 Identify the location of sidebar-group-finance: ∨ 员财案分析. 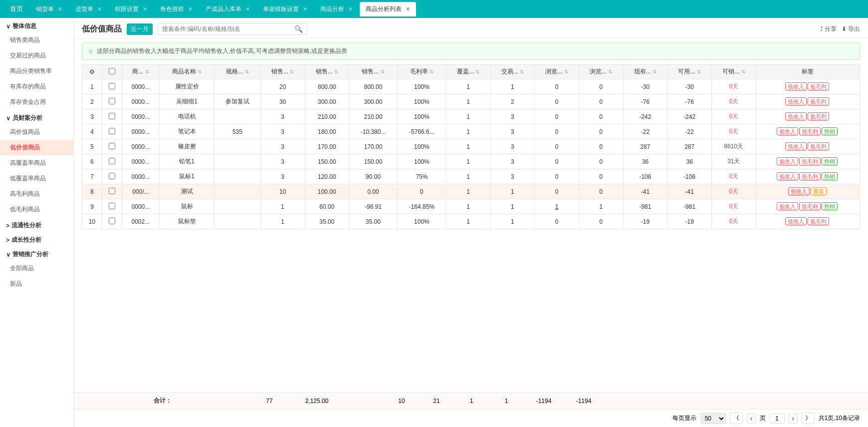
(37, 117).